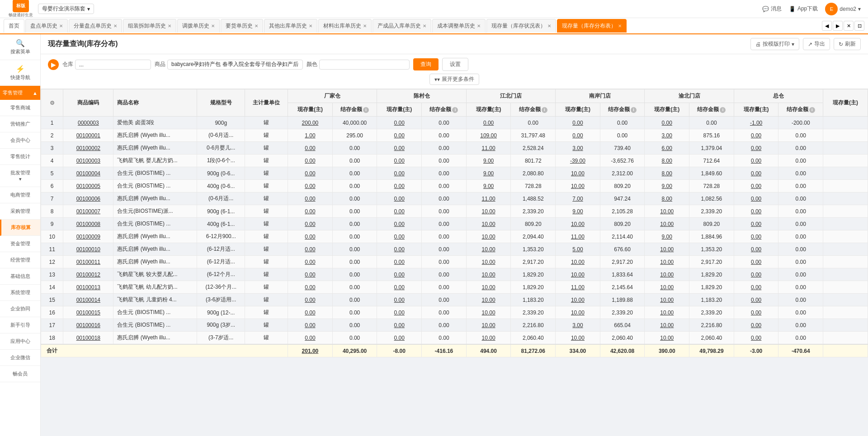  I want to click on summary-total-stock: -3.00, so click(756, 351).